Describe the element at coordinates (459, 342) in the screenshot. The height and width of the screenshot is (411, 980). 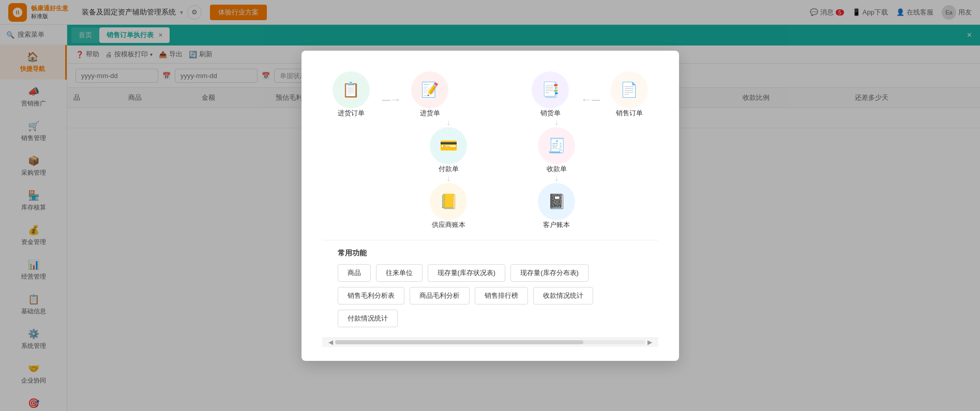
I see `scroll-thumb` at that location.